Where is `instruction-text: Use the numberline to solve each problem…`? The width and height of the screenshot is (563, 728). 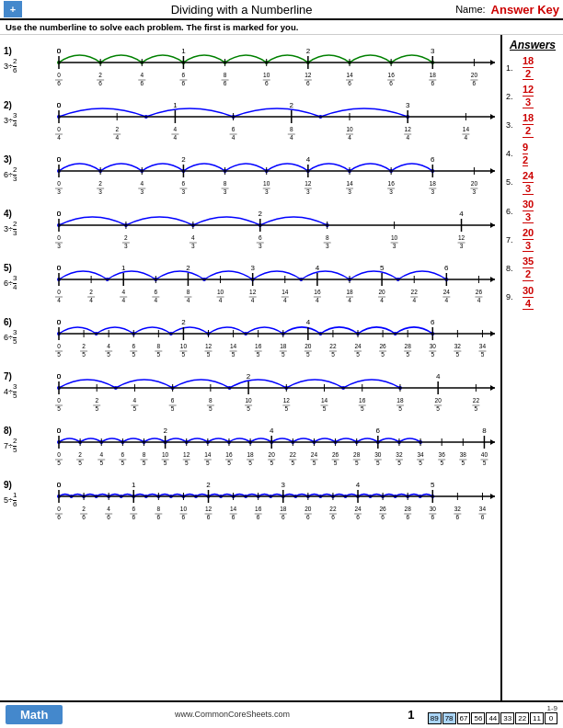 instruction-text: Use the numberline to solve each problem… is located at coordinates (282, 28).